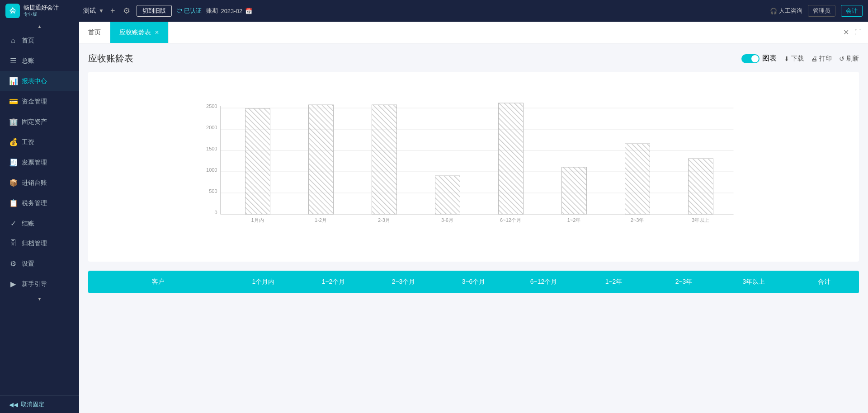 The image size is (868, 413). I want to click on sidebar-item-label-reports: 报表中心, so click(34, 81).